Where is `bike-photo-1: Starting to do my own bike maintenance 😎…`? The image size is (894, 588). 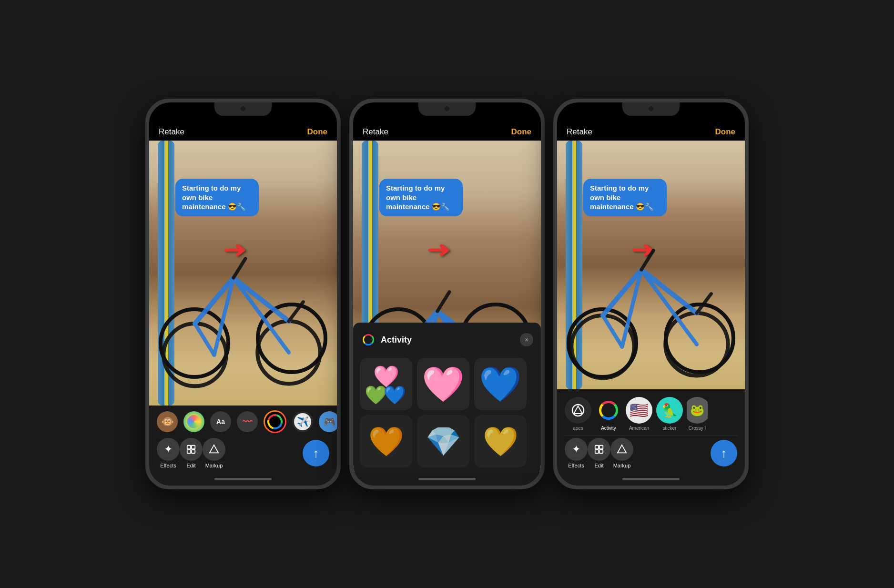
bike-photo-1: Starting to do my own bike maintenance 😎… is located at coordinates (243, 273).